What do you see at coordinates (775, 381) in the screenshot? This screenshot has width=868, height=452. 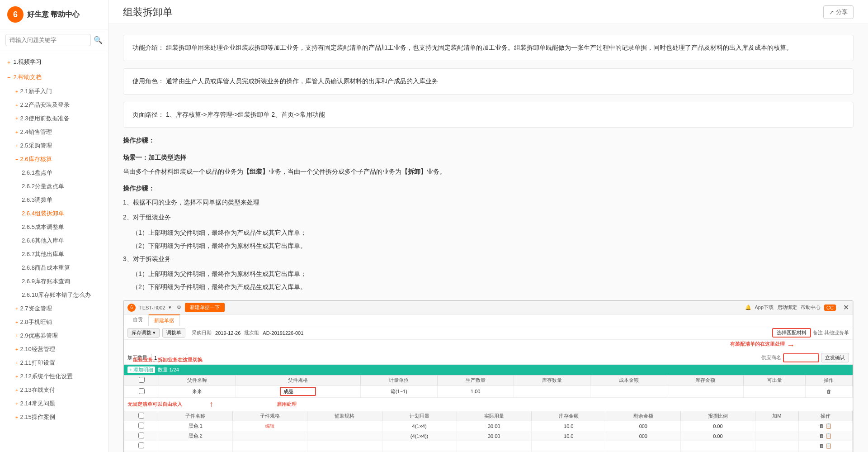 I see `th-avail: 可出量` at bounding box center [775, 381].